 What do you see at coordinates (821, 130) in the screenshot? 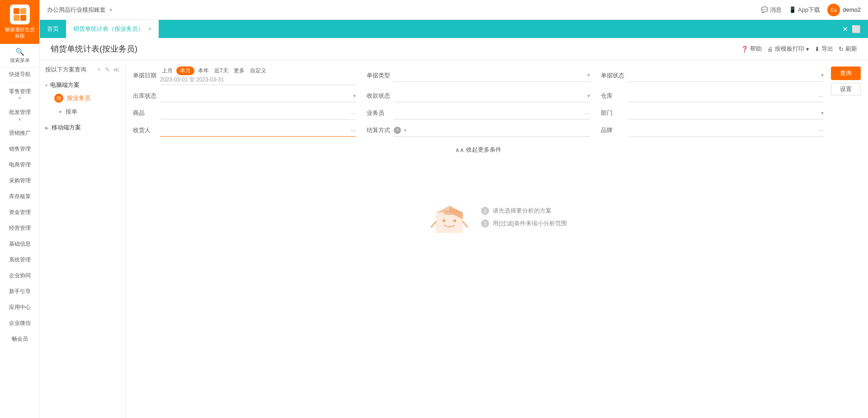
I see `brand-more-icon: ···` at bounding box center [821, 130].